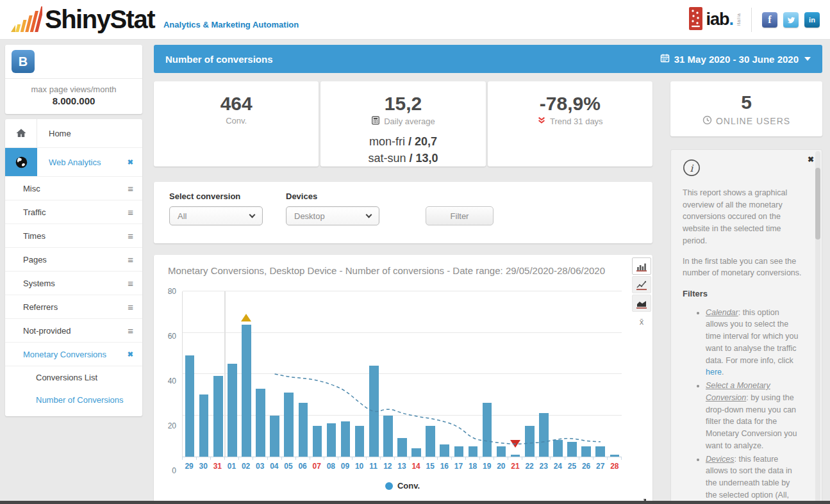  What do you see at coordinates (770, 20) in the screenshot?
I see `facebook-icon: f` at bounding box center [770, 20].